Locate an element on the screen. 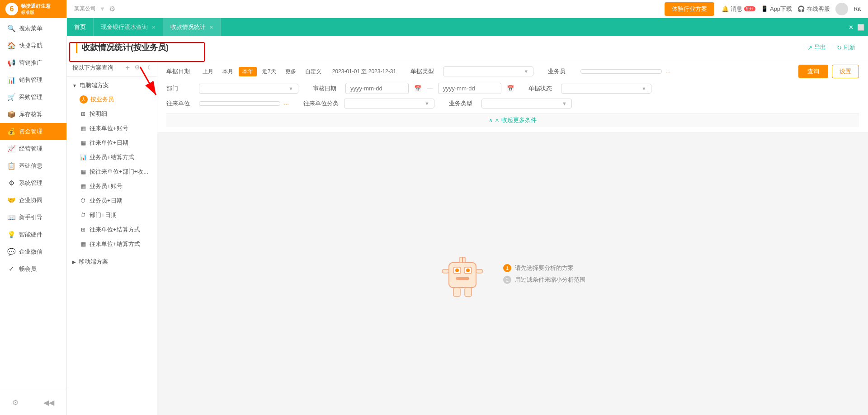 Image resolution: width=868 pixels, height=415 pixels. calendar-icon-end: 📅 is located at coordinates (510, 89).